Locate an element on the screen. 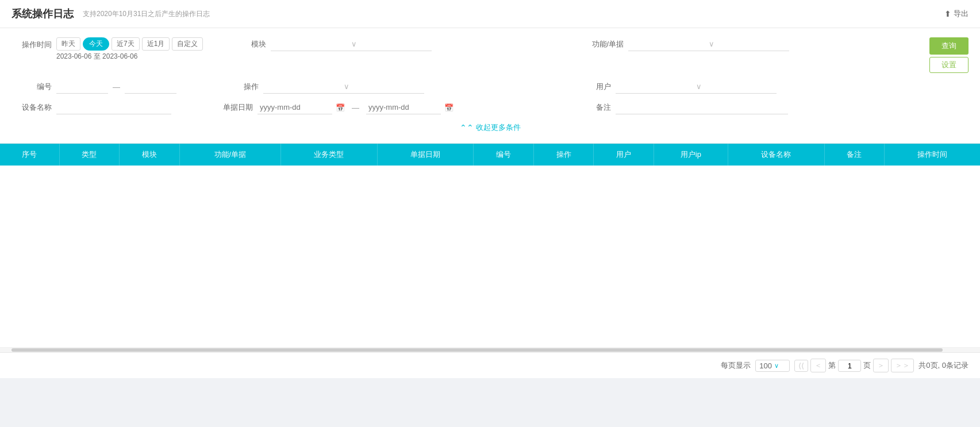 Image resolution: width=980 pixels, height=427 pixels. voucher-date-from is located at coordinates (295, 107).